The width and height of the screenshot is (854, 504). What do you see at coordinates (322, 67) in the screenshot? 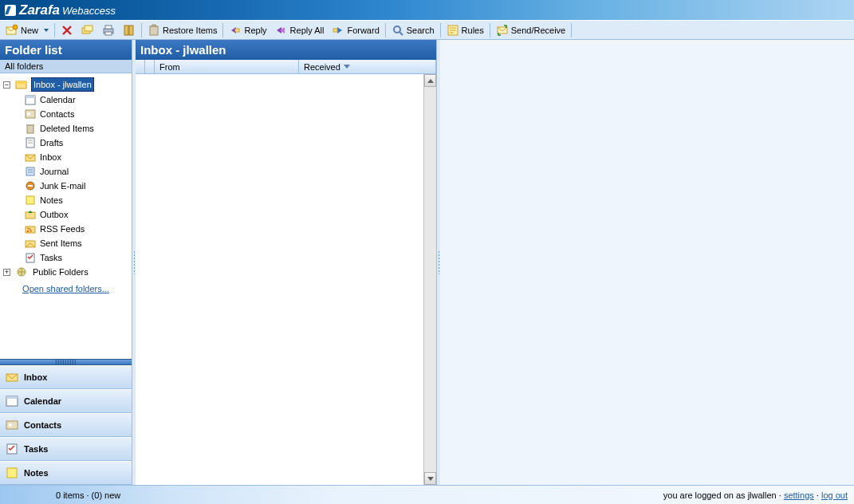
I see `col-received-label: Received` at bounding box center [322, 67].